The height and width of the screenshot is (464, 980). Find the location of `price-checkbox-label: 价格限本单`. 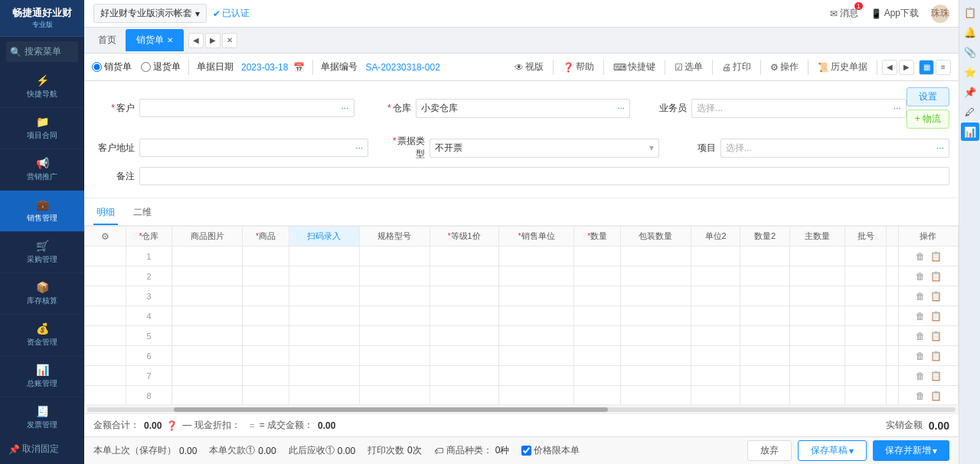

price-checkbox-label: 价格限本单 is located at coordinates (550, 450).